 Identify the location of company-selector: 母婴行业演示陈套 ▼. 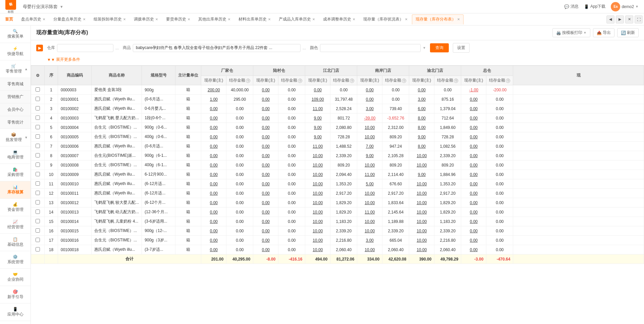
(43, 7).